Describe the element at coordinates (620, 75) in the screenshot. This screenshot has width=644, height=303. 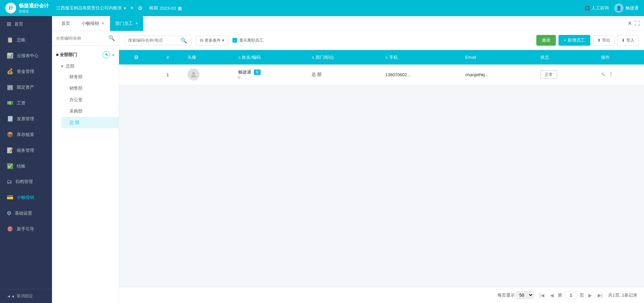
I see `row-actions-cell: ✎ ⤴` at that location.